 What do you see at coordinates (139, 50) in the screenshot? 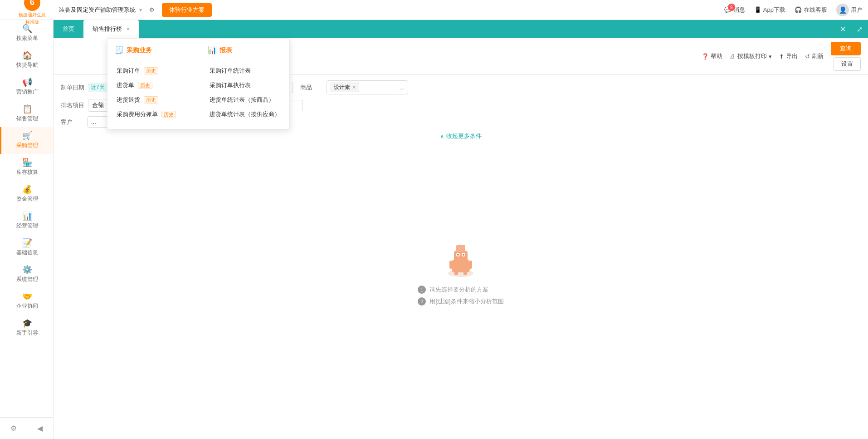
I see `purchase-section-label: 采购业务` at bounding box center [139, 50].